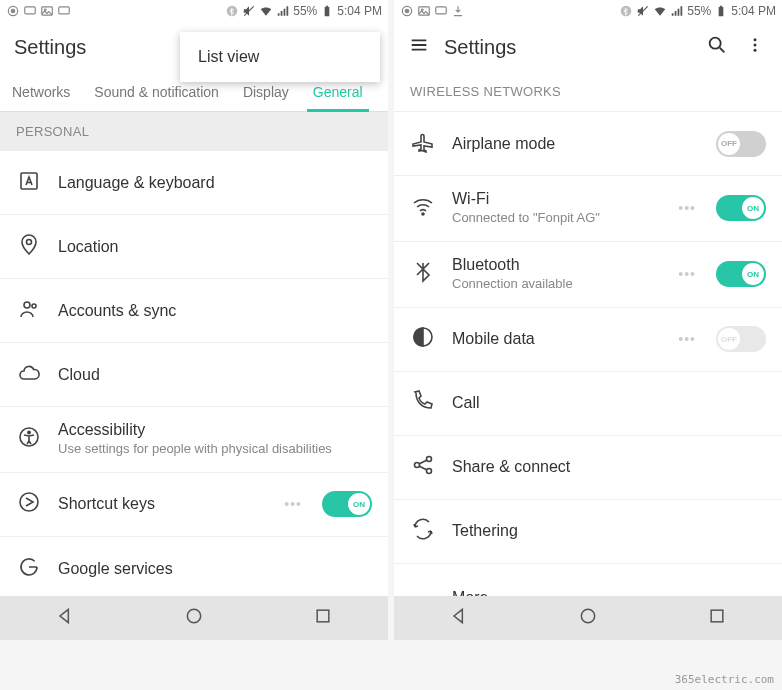 This screenshot has height=690, width=782. What do you see at coordinates (609, 531) in the screenshot?
I see `row-label: Tethering` at bounding box center [609, 531].